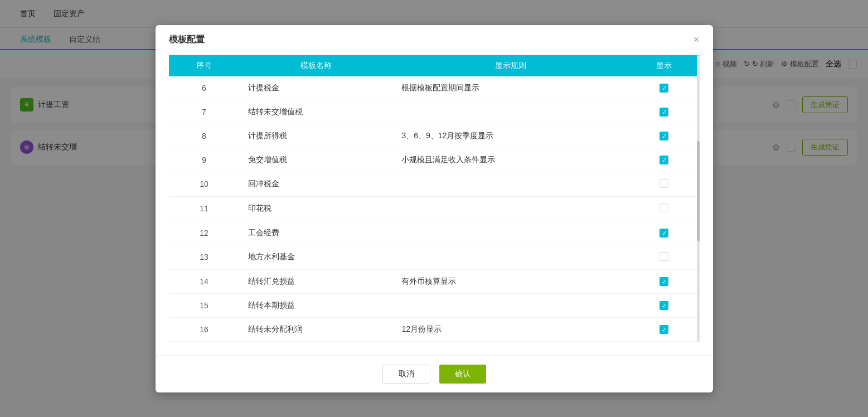 The image size is (868, 417). Describe the element at coordinates (434, 257) in the screenshot. I see `table-row: 13地方水利基金` at that location.